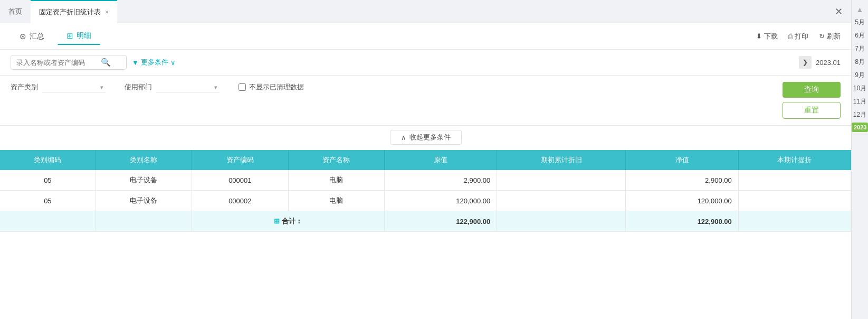 The width and height of the screenshot is (868, 319). Describe the element at coordinates (154, 62) in the screenshot. I see `more-conditions-button: ▼ 更多条件 ∨` at that location.